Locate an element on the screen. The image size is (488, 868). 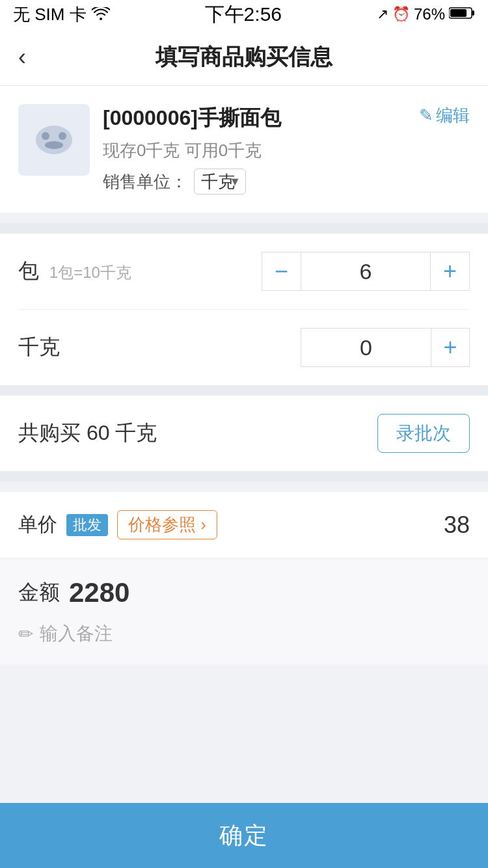
alarm-icon: ⏰ is located at coordinates (401, 14).